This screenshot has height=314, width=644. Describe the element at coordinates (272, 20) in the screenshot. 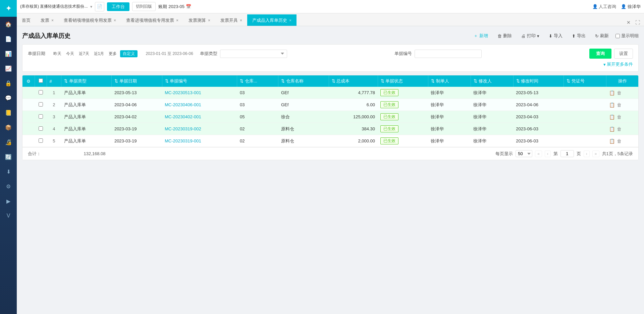

I see `tab-product-inbound-history: 产成品入库单历史 ×` at that location.